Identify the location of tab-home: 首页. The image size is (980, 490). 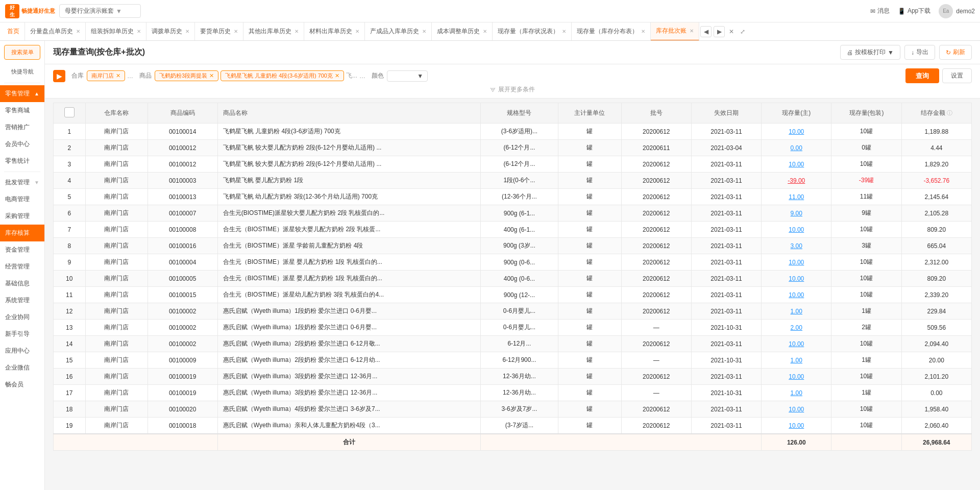
(13, 32).